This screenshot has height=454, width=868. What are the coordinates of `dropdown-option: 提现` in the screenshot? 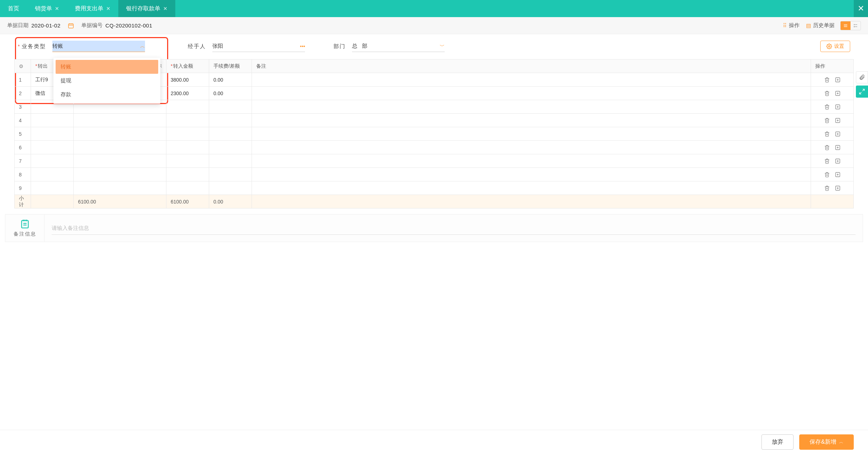 It's located at (107, 81).